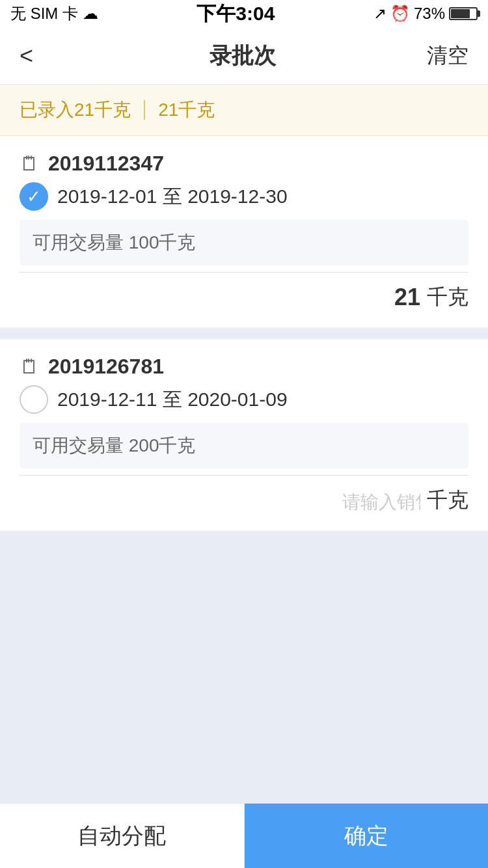  What do you see at coordinates (244, 503) in the screenshot?
I see `quantity-row-2: 千克` at bounding box center [244, 503].